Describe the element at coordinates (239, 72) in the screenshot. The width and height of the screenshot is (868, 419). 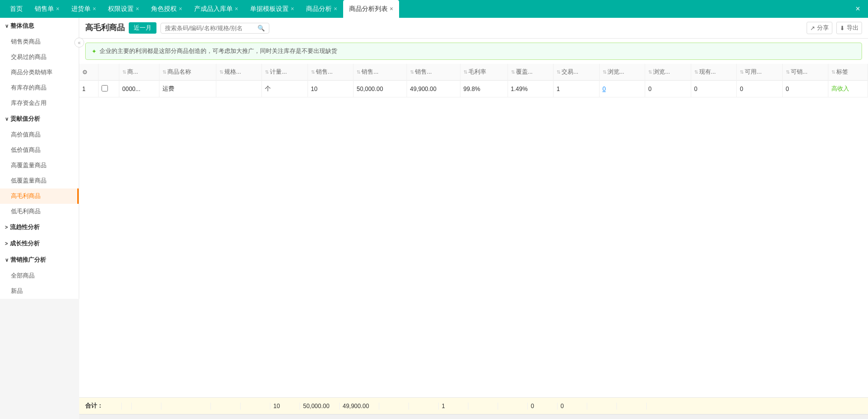
I see `col-header-spec: ⇅规格...` at that location.